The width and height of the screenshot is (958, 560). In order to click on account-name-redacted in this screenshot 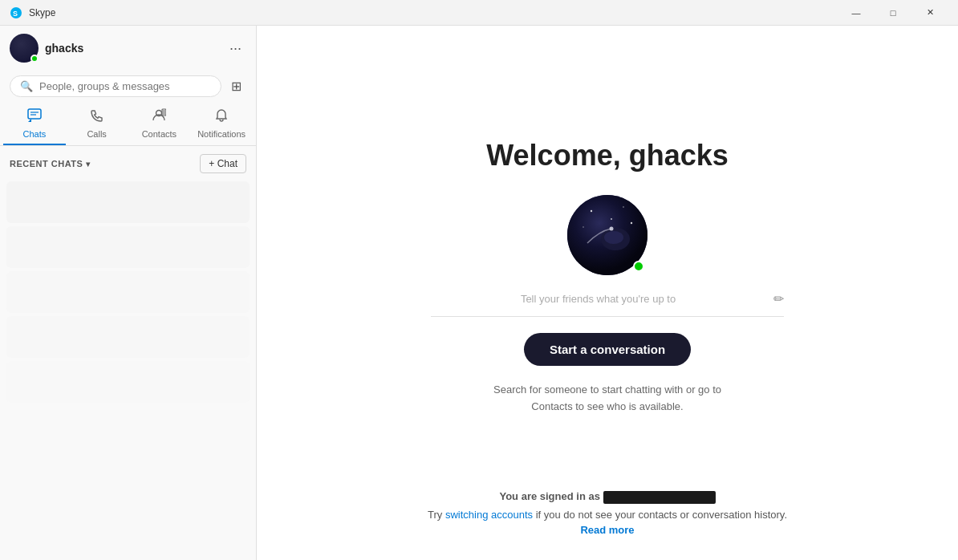, I will do `click(660, 497)`.